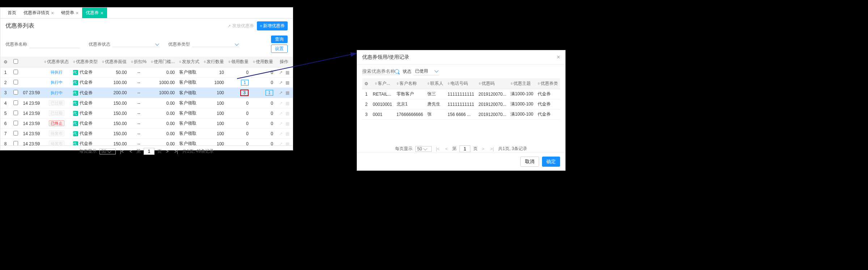 The width and height of the screenshot is (868, 270). What do you see at coordinates (397, 71) in the screenshot?
I see `search-icon` at bounding box center [397, 71].